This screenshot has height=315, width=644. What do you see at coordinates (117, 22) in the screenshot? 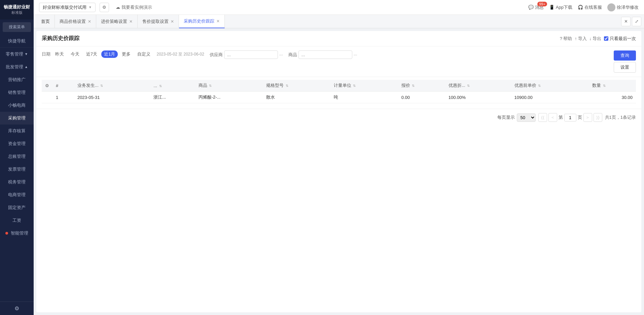
I see `tab-purchase-strategy: 进价策略设置 ✕` at bounding box center [117, 22].